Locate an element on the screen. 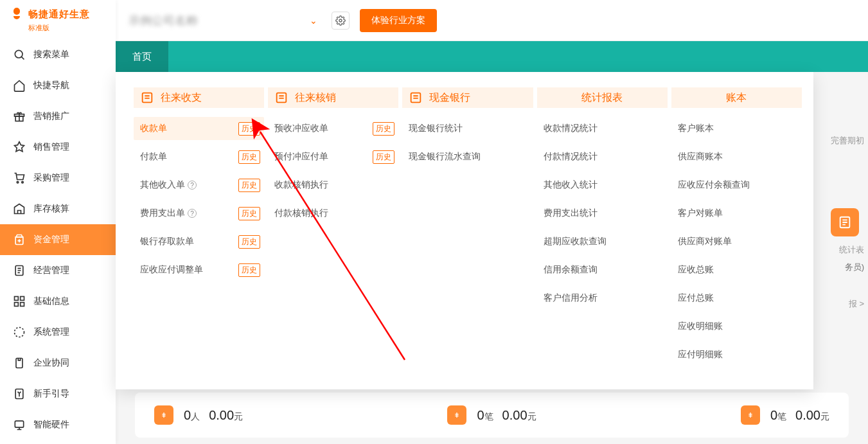 The image size is (868, 444). sidebar-item-guide: 新手引导 is located at coordinates (58, 394).